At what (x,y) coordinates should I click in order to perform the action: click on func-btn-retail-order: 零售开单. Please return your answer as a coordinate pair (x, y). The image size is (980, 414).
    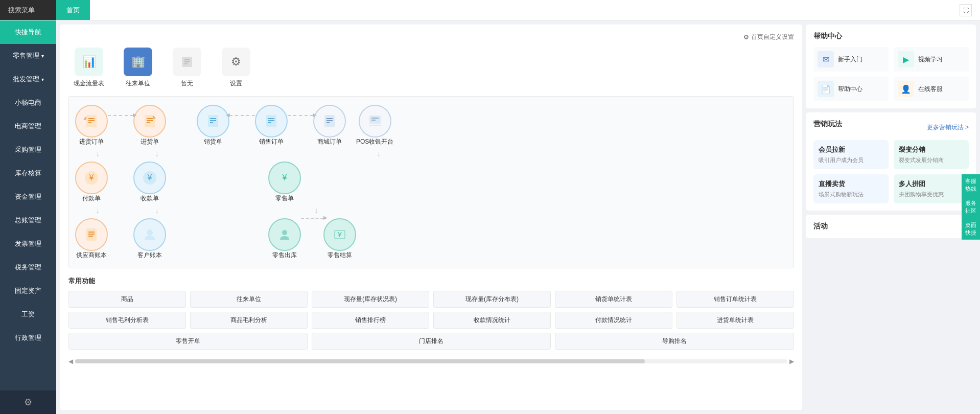
    Looking at the image, I should click on (188, 341).